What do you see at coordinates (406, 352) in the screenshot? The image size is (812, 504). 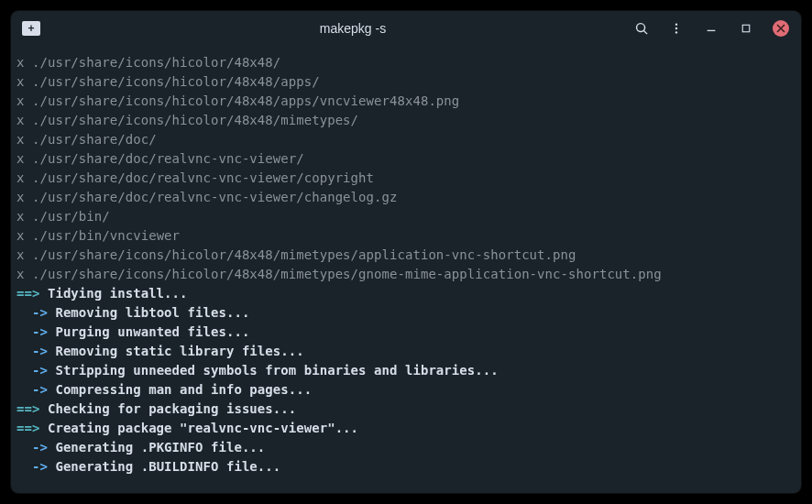 I see `terminal-line: -> Removing static library files...` at bounding box center [406, 352].